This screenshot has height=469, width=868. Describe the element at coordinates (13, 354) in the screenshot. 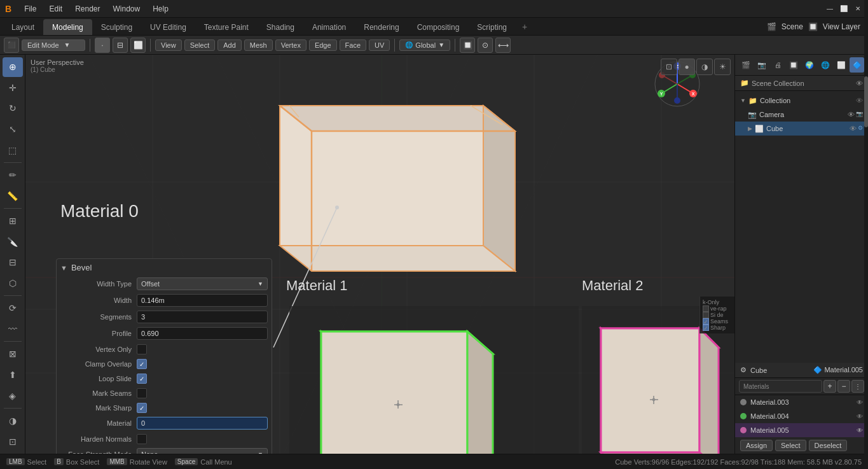

I see `tool-inset: ⊠` at that location.